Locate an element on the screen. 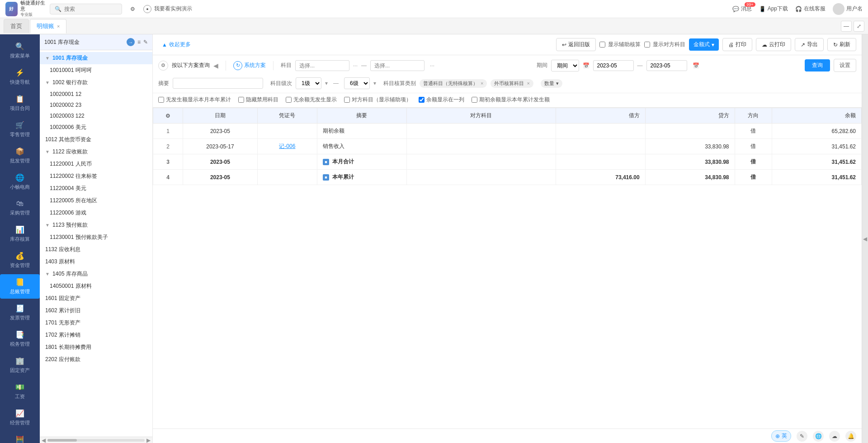 This screenshot has width=868, height=443. account-item-14050001: 14050001 原材料 is located at coordinates (96, 286).